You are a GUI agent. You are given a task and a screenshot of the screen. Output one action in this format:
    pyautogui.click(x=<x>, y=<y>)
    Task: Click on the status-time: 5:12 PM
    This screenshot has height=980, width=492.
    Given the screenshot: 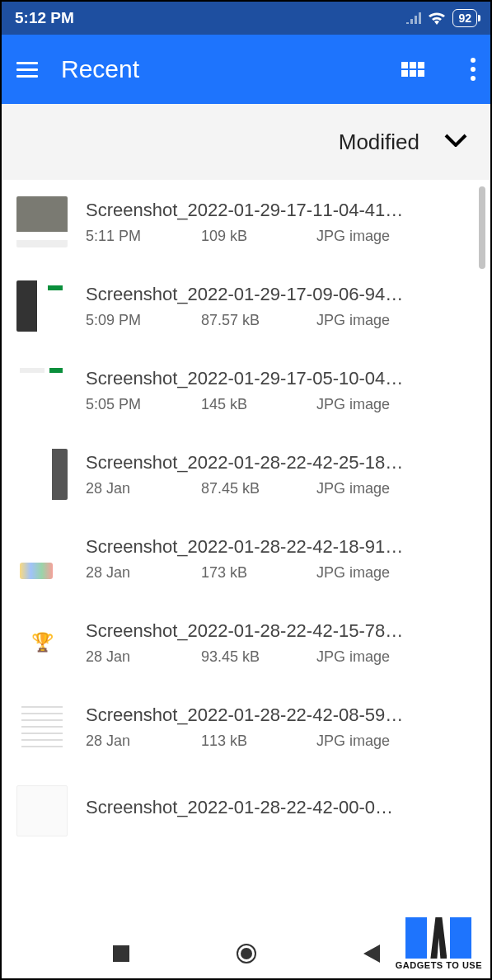 What is the action you would take?
    pyautogui.click(x=45, y=18)
    